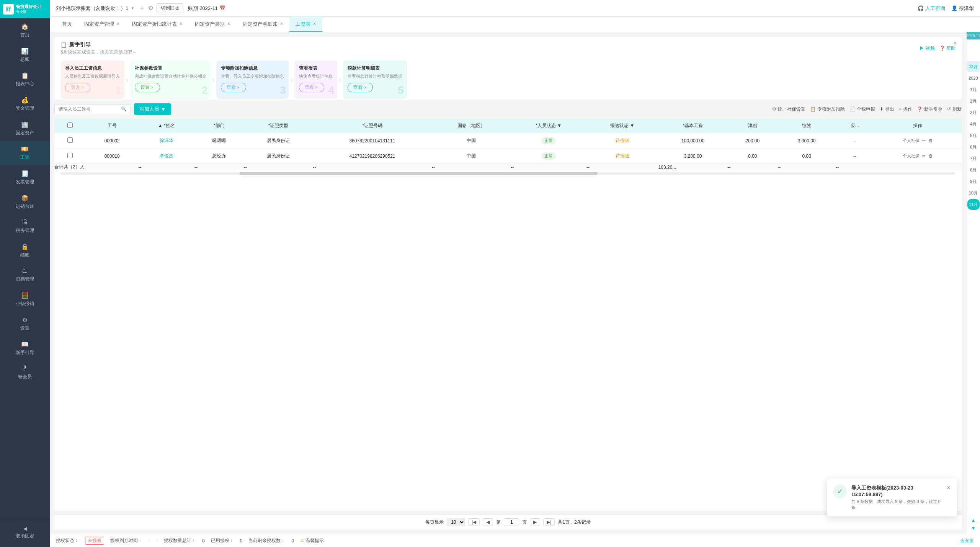  Describe the element at coordinates (456, 522) in the screenshot. I see `per-page-select: 10 20 50` at that location.